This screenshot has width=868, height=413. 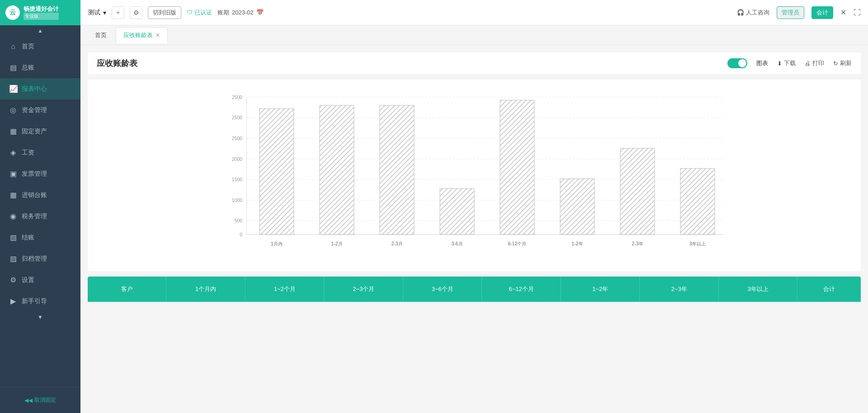 I want to click on sidebar-item-assets: ▦ 固定资产, so click(x=40, y=131).